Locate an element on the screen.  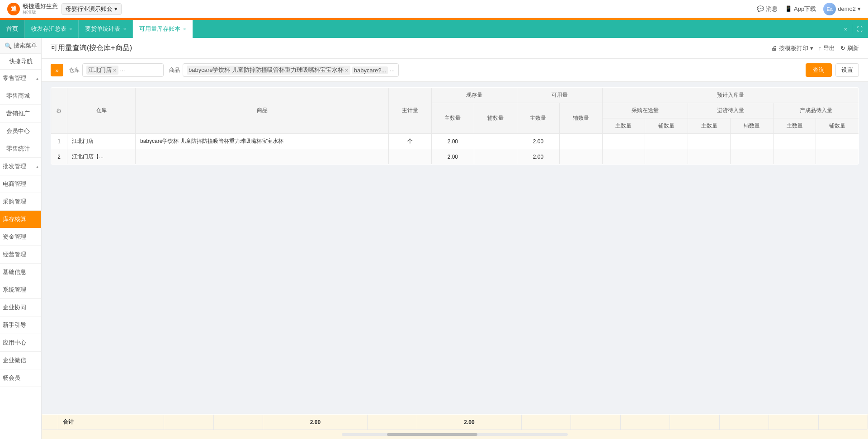
total-purchase-aux is located at coordinates (645, 422).